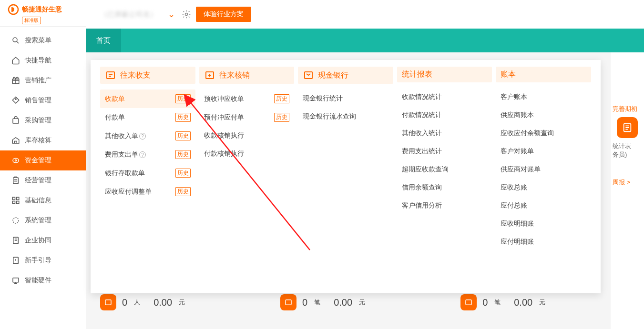 The image size is (644, 329). I want to click on sidebar-item-label: 库存核算, so click(38, 140).